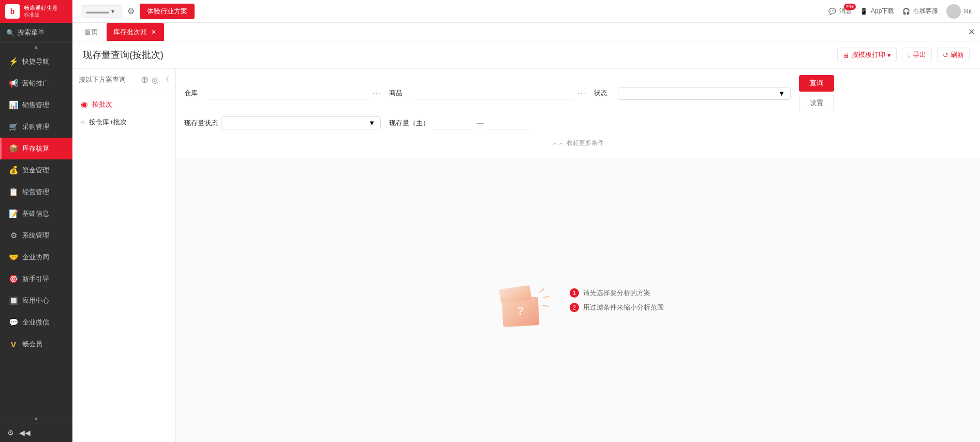  What do you see at coordinates (13, 235) in the screenshot?
I see `system-icon: ⚙` at bounding box center [13, 235].